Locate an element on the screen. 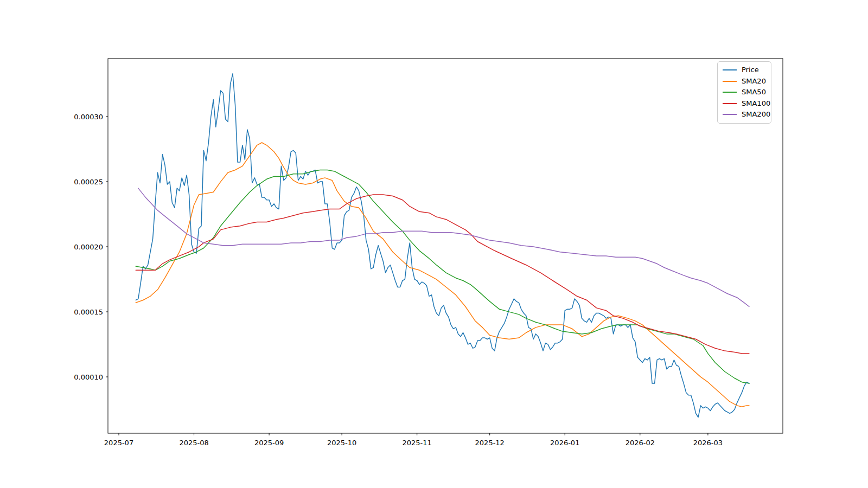 The image size is (868, 488). x-tick-label: 2025-10 is located at coordinates (342, 442).